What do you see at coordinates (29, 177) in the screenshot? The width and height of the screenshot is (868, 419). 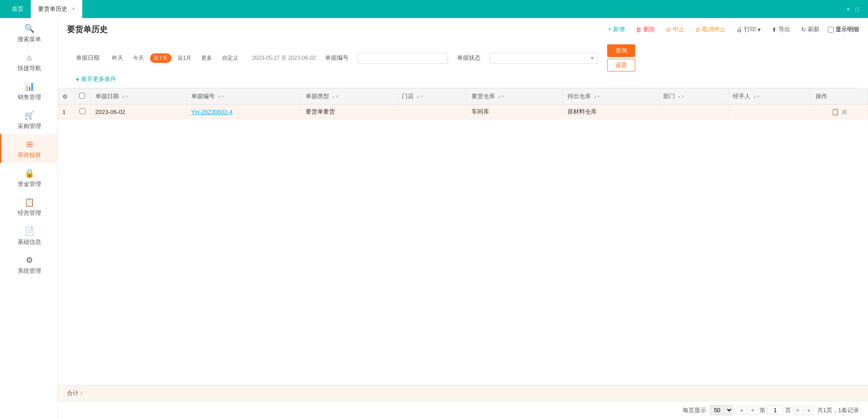 I see `sidebar-item-finance-mgmt: 🔒 资金管理` at bounding box center [29, 177].